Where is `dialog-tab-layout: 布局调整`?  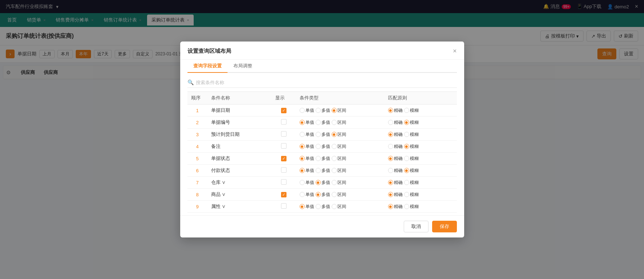 dialog-tab-layout: 布局调整 is located at coordinates (243, 66).